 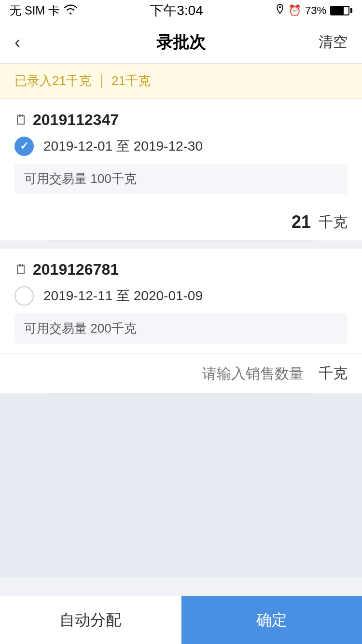 I want to click on batch-2-input-row: 千克, so click(x=181, y=373).